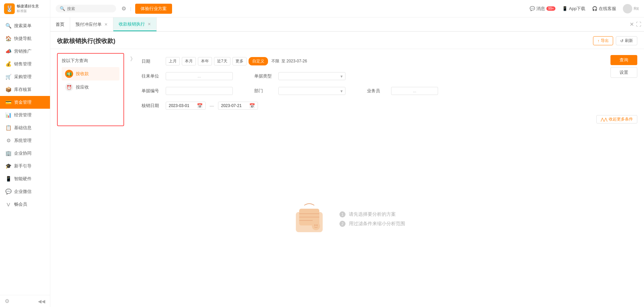  I want to click on sidebar-item-system: ⚙ 系统管理, so click(25, 141).